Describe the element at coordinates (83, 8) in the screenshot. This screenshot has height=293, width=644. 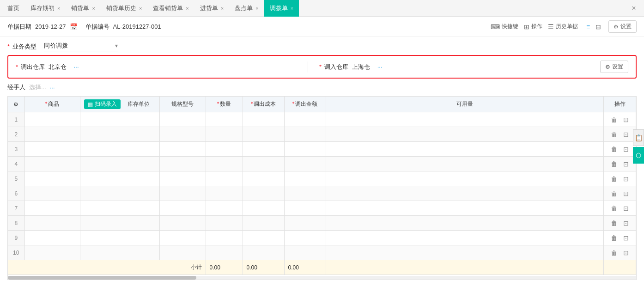
I see `tab-sales-order: 销货单 ×` at that location.